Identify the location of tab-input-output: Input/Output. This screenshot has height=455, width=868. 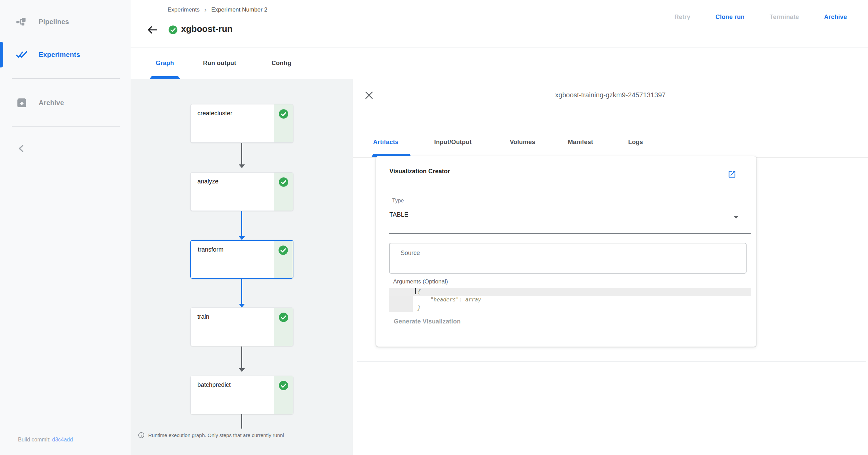
(453, 142).